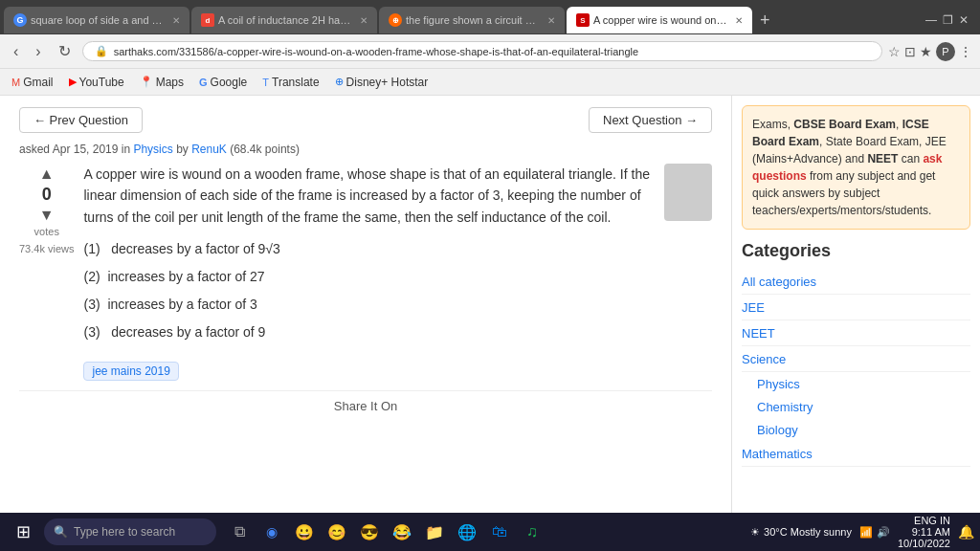 The image size is (980, 551). What do you see at coordinates (382, 82) in the screenshot?
I see `bookmark-hotstar: ⊕ Disney+ Hotstar` at bounding box center [382, 82].